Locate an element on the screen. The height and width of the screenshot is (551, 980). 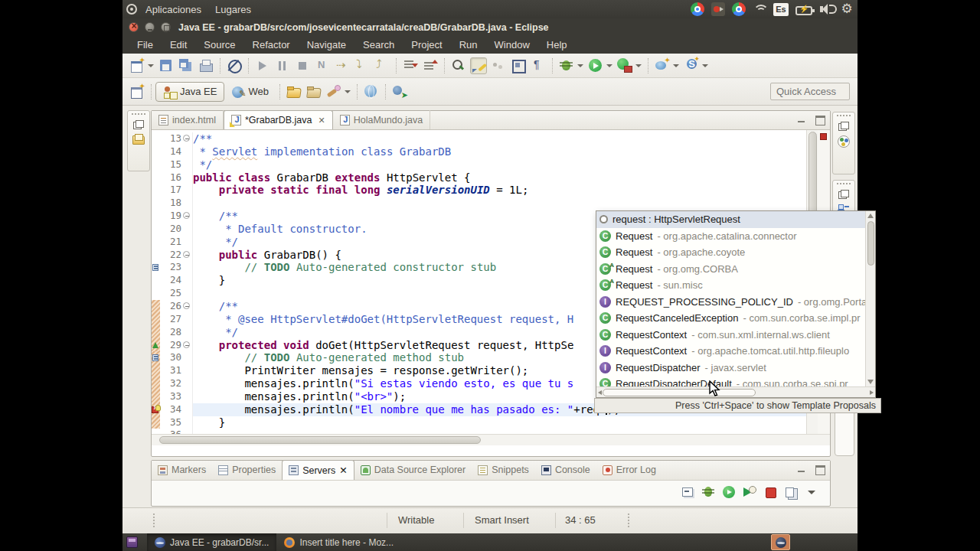
editor-horizontal-scrollbar is located at coordinates (491, 439).